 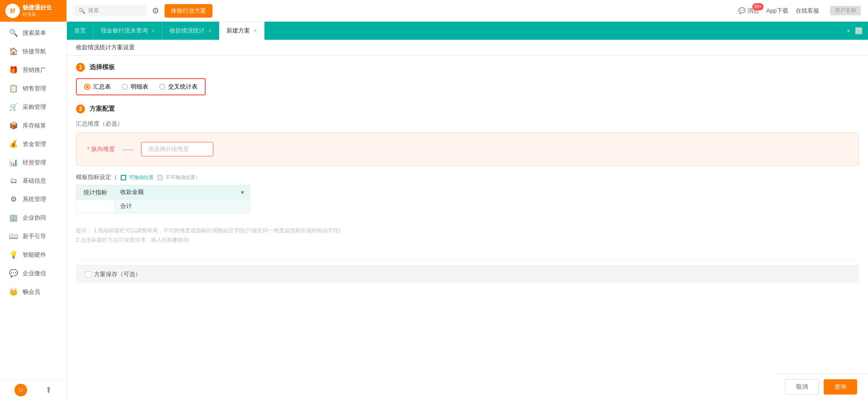 What do you see at coordinates (34, 199) in the screenshot?
I see `nav-label-system: 系统管理` at bounding box center [34, 199].